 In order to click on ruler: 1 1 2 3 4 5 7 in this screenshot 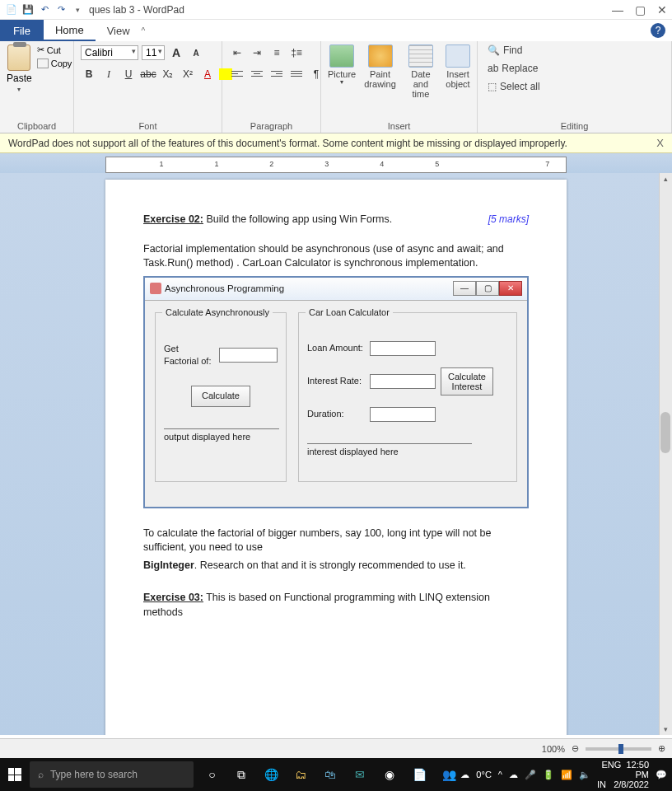, I will do `click(336, 165)`.